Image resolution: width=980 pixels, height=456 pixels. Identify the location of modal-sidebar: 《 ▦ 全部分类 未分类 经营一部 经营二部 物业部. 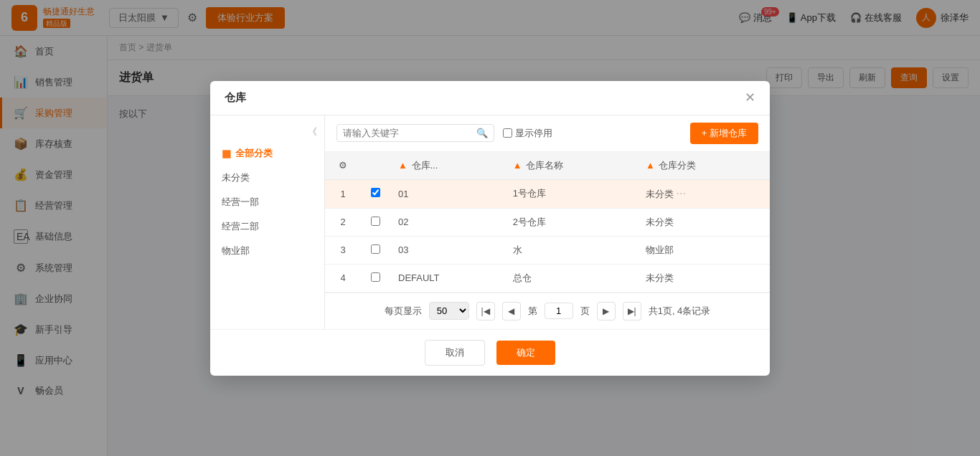
(268, 222).